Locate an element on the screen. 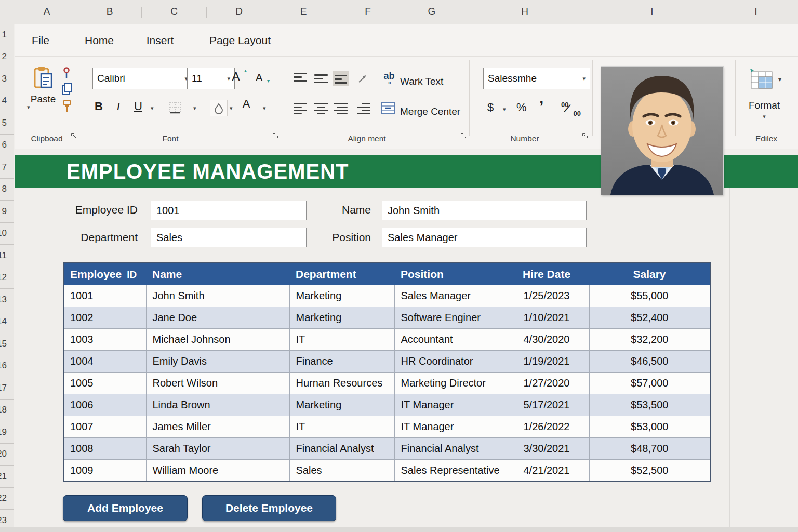  row-header: 15 is located at coordinates (7, 344).